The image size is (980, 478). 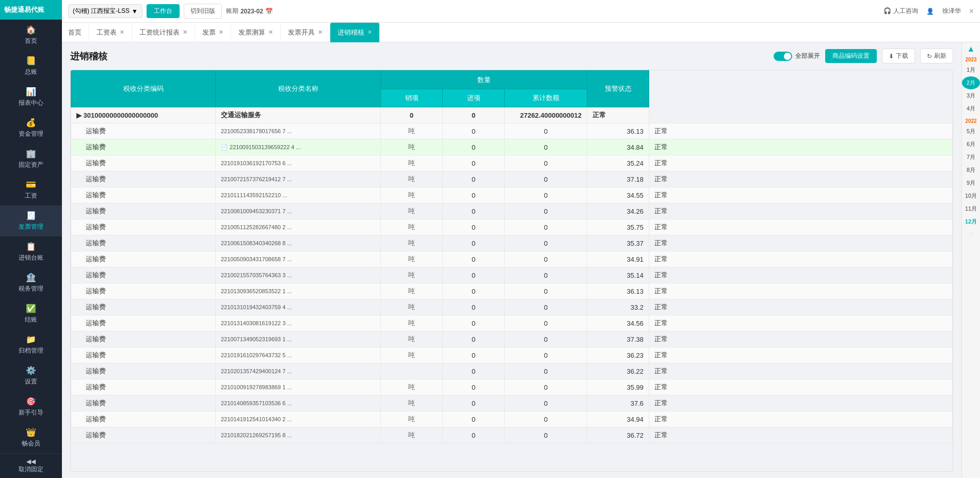 What do you see at coordinates (31, 438) in the screenshot?
I see `sidebar-item-member: 👑 畅会员` at bounding box center [31, 438].